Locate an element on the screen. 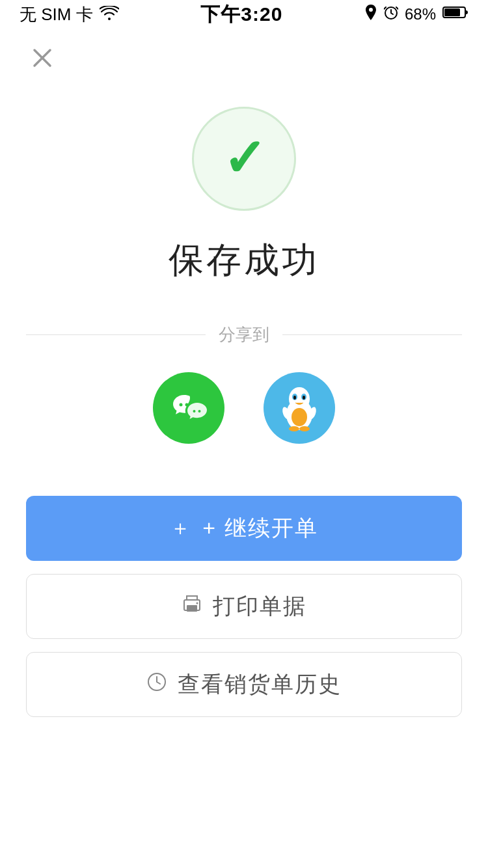  close-button is located at coordinates (42, 58).